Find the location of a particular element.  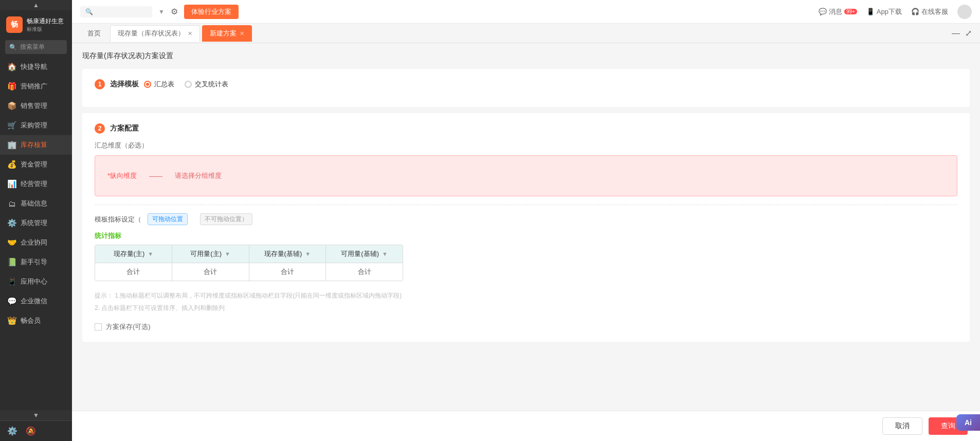

section1-card: 1 选择模板 汇总表 交叉统计表 is located at coordinates (526, 88).